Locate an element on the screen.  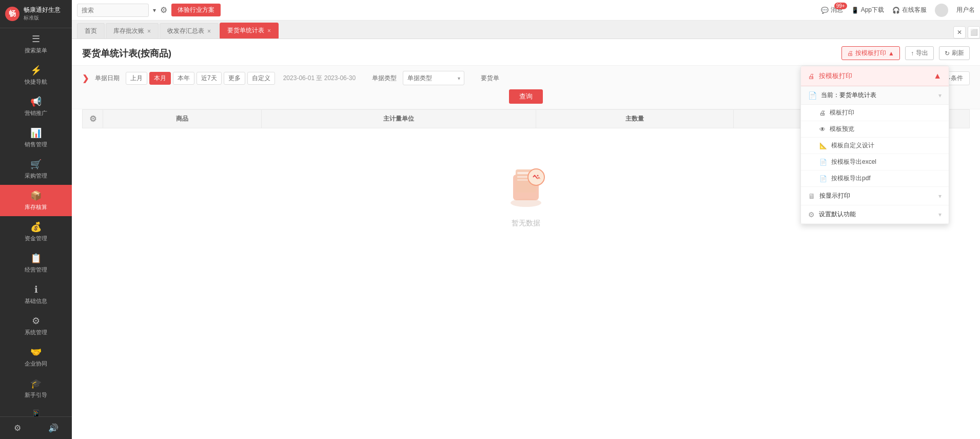
refresh-label: 刷新 is located at coordinates (958, 53).